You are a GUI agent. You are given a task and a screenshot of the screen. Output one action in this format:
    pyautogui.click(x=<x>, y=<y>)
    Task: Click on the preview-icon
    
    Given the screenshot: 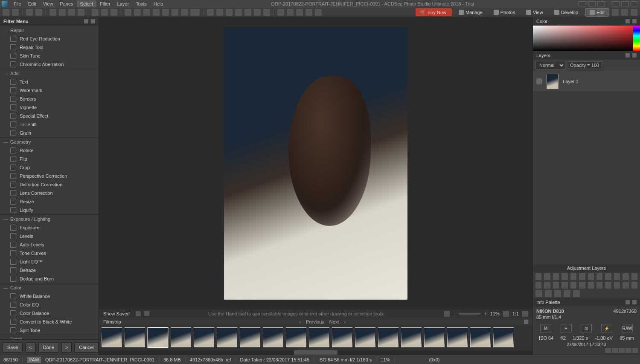 What is the action you would take?
    pyautogui.click(x=300, y=12)
    